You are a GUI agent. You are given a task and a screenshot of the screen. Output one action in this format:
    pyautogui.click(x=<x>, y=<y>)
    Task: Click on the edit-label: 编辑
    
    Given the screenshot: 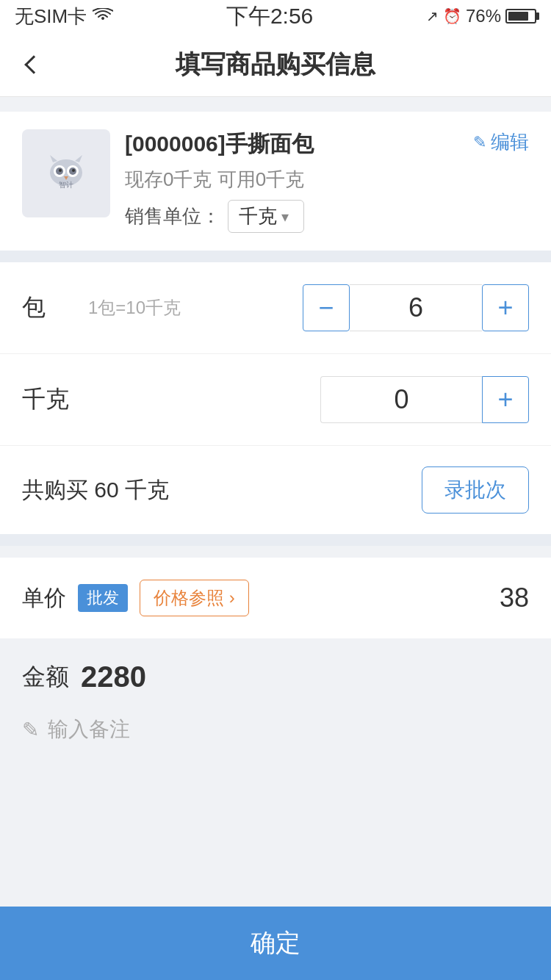 What is the action you would take?
    pyautogui.click(x=510, y=143)
    